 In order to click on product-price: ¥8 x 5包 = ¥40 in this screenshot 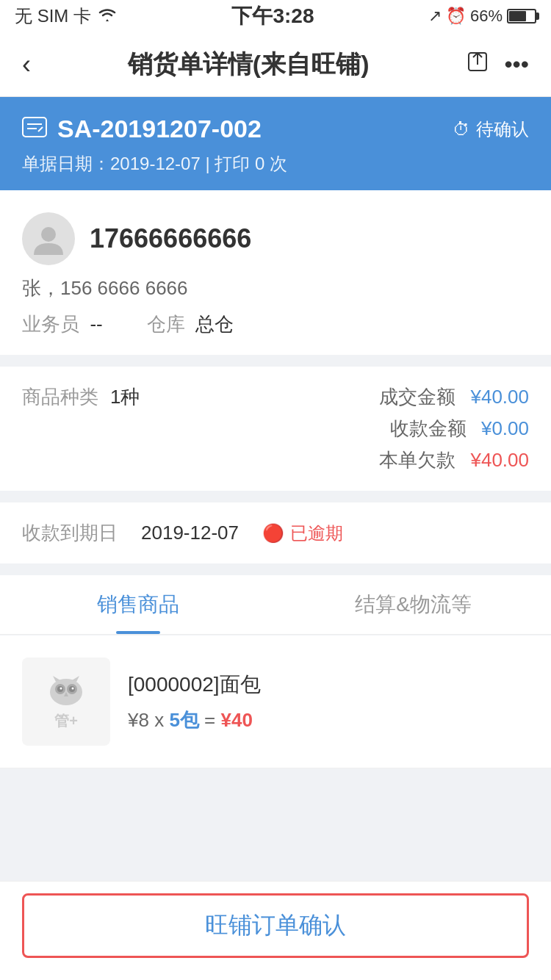, I will do `click(328, 720)`.